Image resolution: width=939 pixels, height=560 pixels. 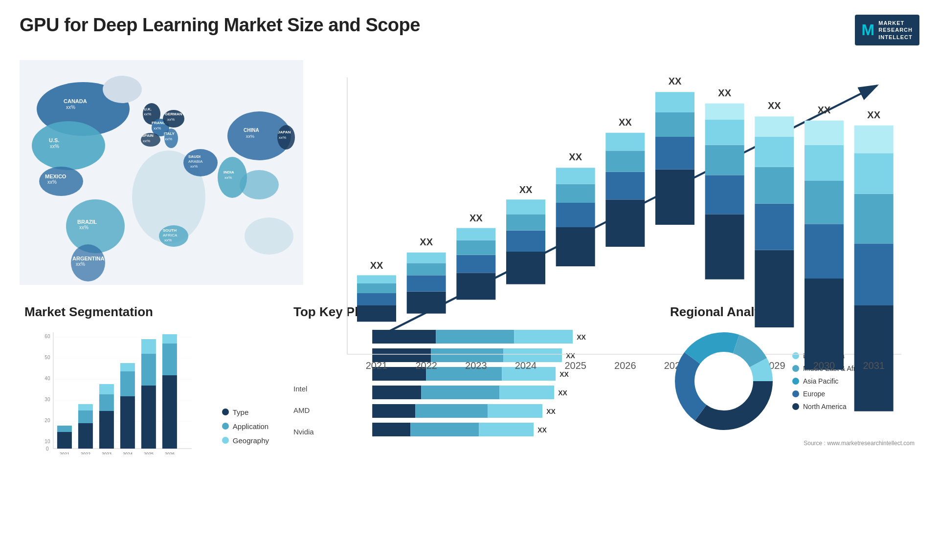 I want to click on svg-text: GERMANY, so click(x=175, y=114).